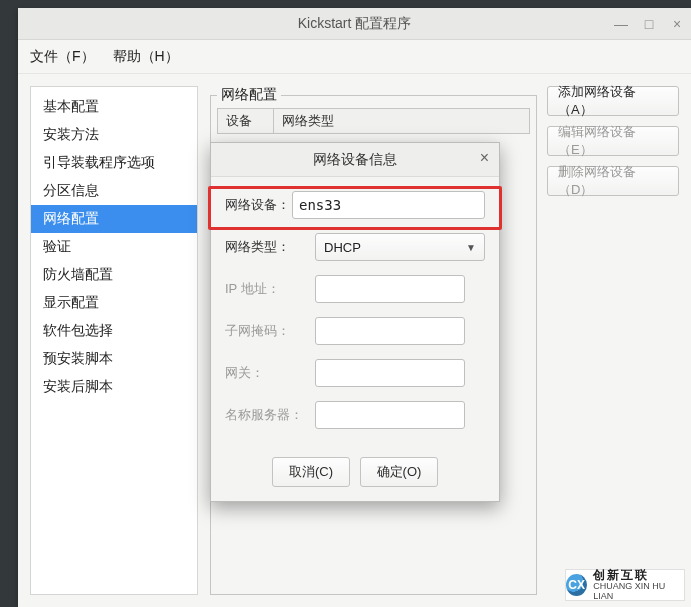 Image resolution: width=691 pixels, height=607 pixels. What do you see at coordinates (354, 24) in the screenshot?
I see `titlebar: Kickstart 配置程序 — □ ×` at bounding box center [354, 24].